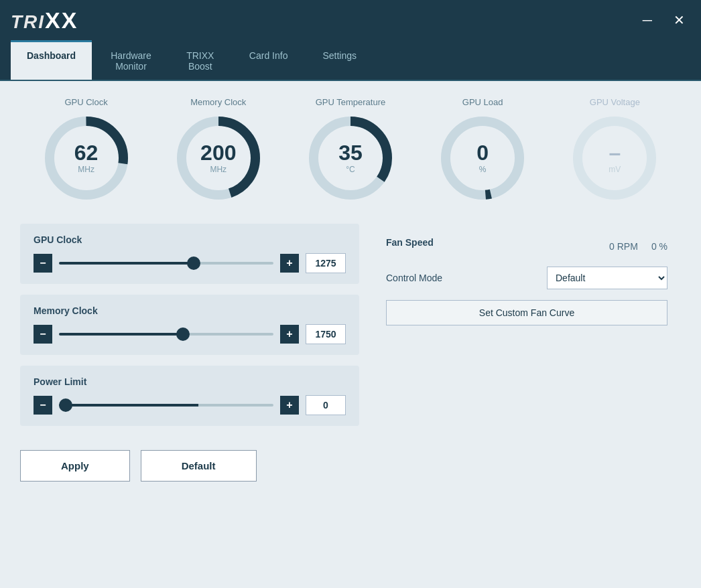  I want to click on power-limit-slider, so click(166, 405).